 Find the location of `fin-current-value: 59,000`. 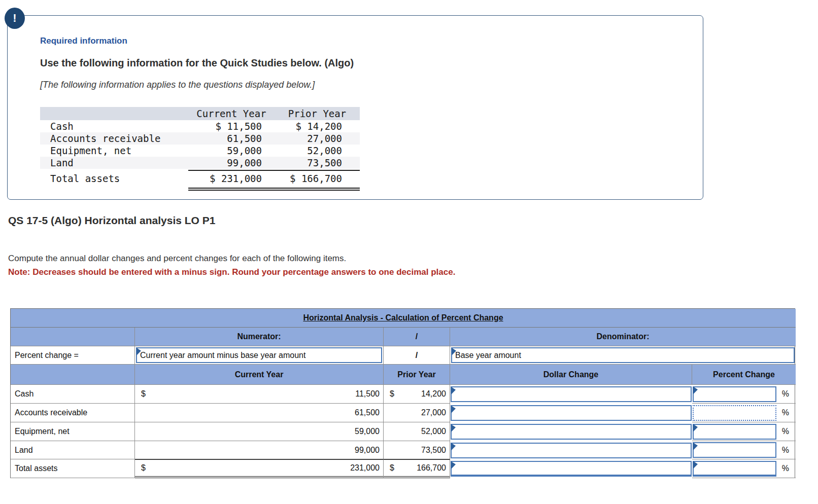

fin-current-value: 59,000 is located at coordinates (231, 151).